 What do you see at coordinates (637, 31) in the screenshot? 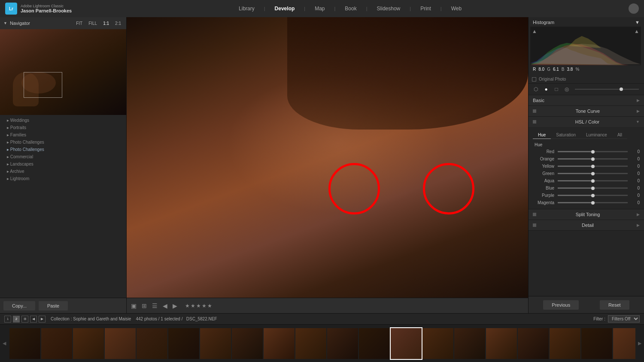
I see `histogram-highlight-clip: ▲` at bounding box center [637, 31].